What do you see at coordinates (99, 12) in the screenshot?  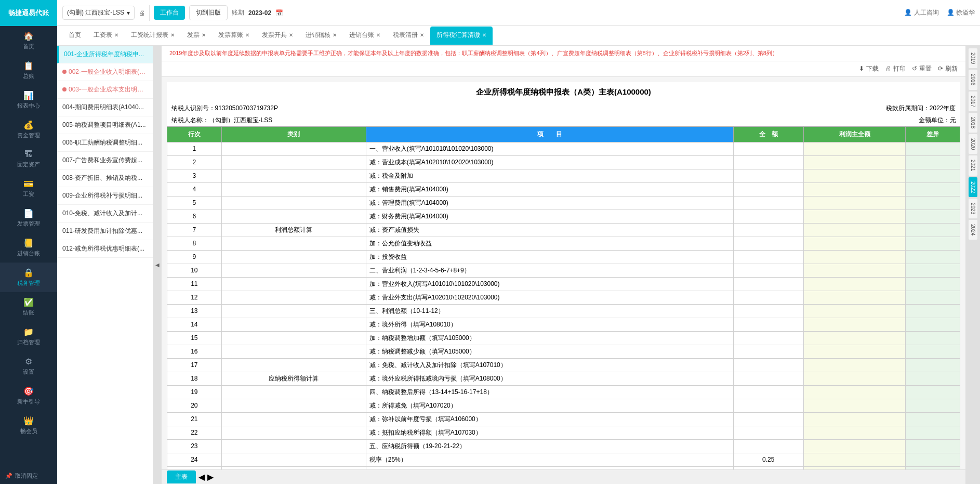 I see `company-selector: (勾删) 江西服宝-LSS ▾` at bounding box center [99, 12].